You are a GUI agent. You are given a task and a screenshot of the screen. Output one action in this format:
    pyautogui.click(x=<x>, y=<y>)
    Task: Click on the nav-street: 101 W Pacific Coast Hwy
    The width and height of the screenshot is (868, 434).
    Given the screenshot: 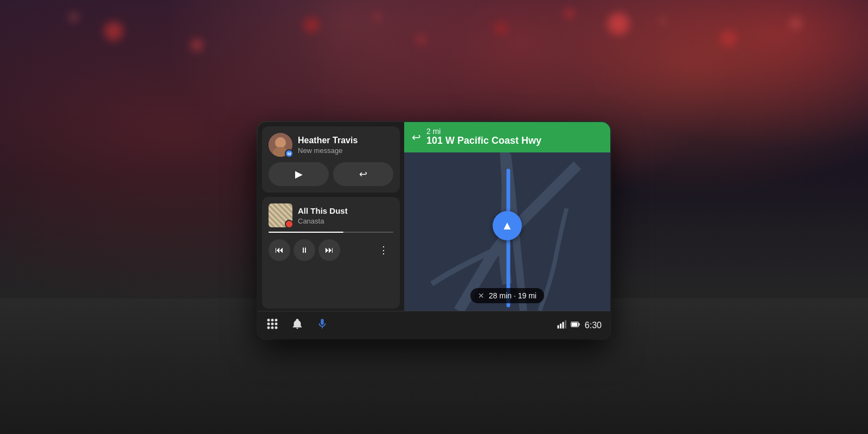 What is the action you would take?
    pyautogui.click(x=484, y=141)
    